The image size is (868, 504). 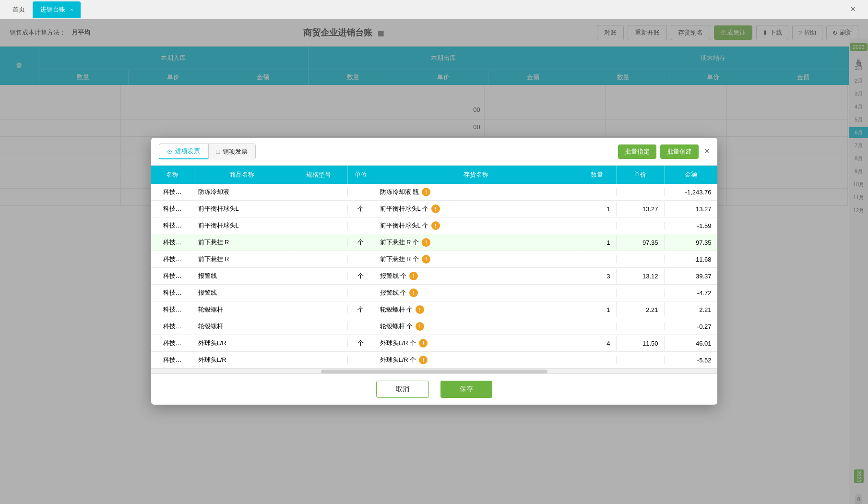 What do you see at coordinates (707, 152) in the screenshot?
I see `modal-close-button: ×` at bounding box center [707, 152].